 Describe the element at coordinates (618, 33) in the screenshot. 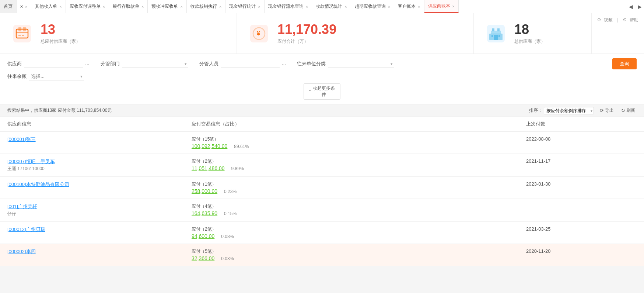

I see `top-right-links: ⊙ 视频 ｜ ⊙ 帮助` at that location.